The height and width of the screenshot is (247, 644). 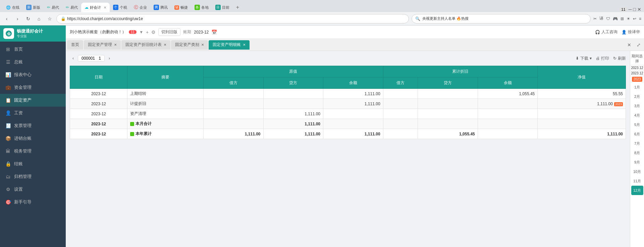 What do you see at coordinates (91, 58) in the screenshot?
I see `page-navigation: ‹ 000001 1 ›` at bounding box center [91, 58].